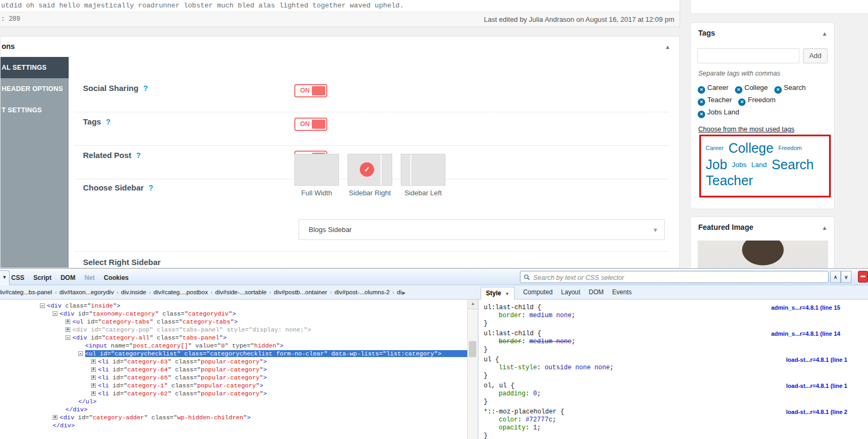  Describe the element at coordinates (234, 314) in the screenshot. I see `tree-row: -<div id="taxonomy-category" class="cate…` at that location.